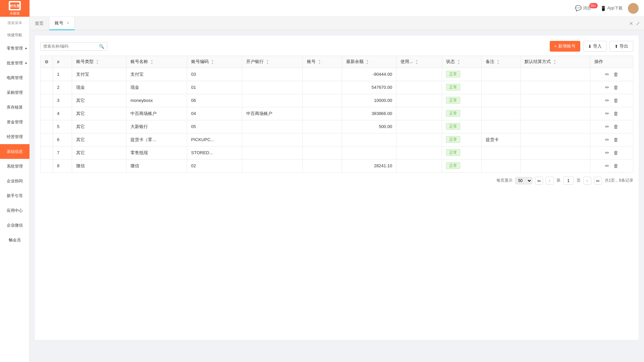  I want to click on row-no: 4, so click(62, 113).